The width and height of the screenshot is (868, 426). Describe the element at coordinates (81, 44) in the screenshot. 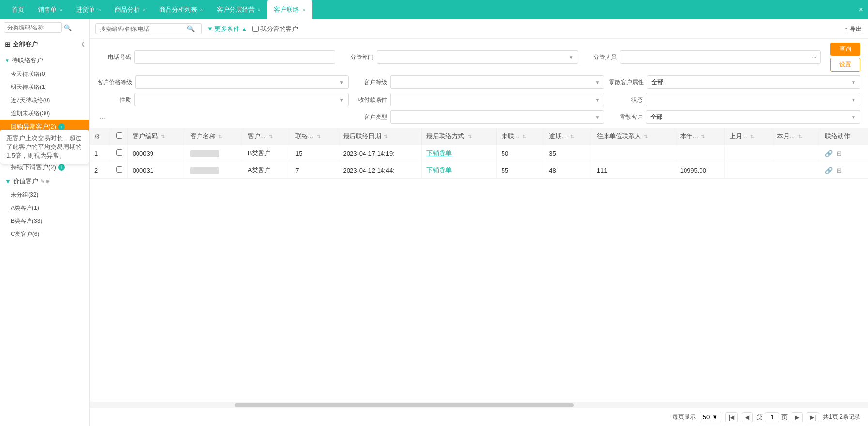

I see `sidebar-collapse-icon: 《` at that location.